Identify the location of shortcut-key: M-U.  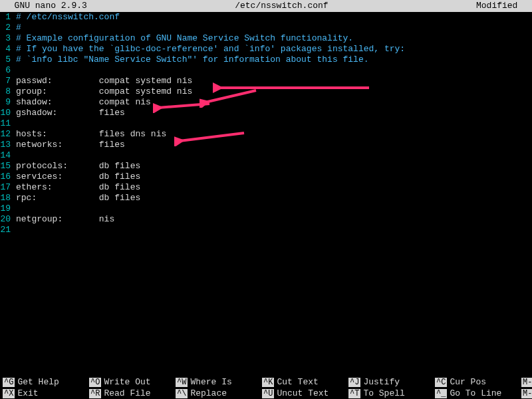
(527, 382).